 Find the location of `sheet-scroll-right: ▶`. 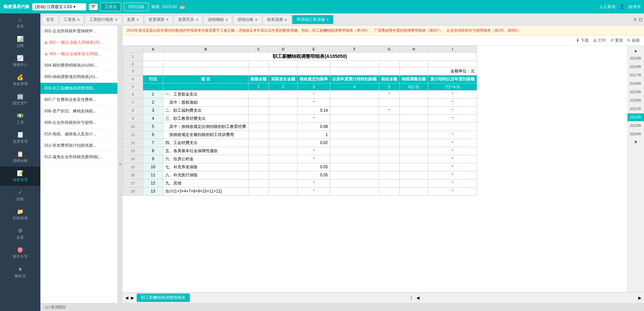

sheet-scroll-right: ▶ is located at coordinates (640, 298).